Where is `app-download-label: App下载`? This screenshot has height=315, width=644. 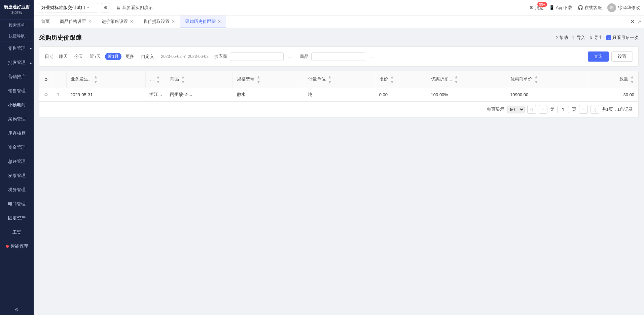 app-download-label: App下载 is located at coordinates (564, 8).